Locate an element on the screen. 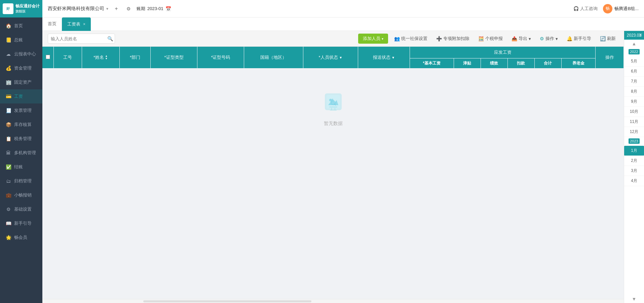  report-filter-icon: ▼ is located at coordinates (393, 58).